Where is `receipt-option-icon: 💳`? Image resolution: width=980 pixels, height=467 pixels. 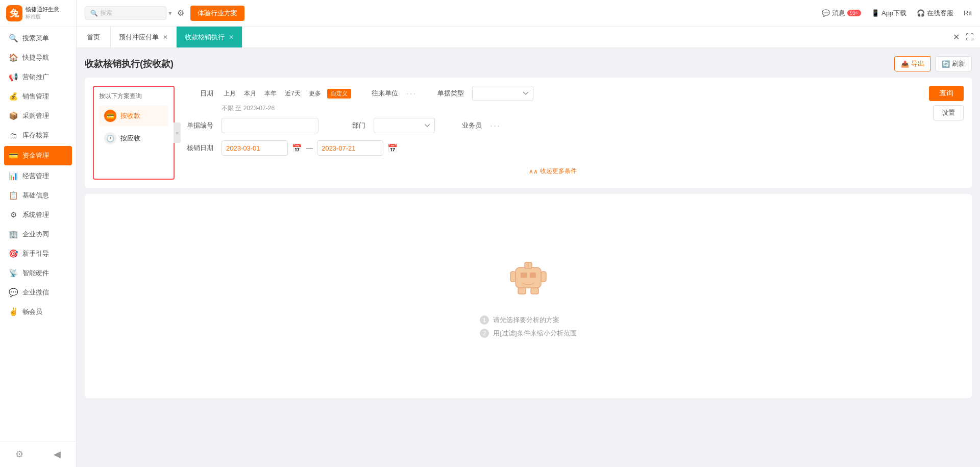
receipt-option-icon: 💳 is located at coordinates (110, 116).